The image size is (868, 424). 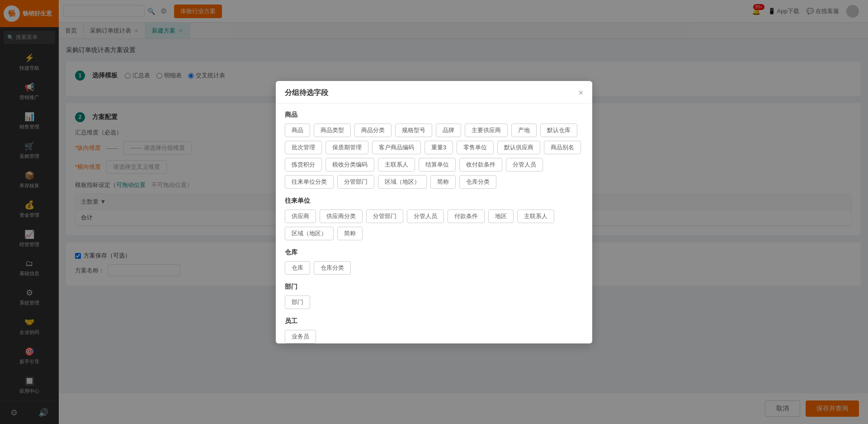 I want to click on field-tag-仓库: 仓库, so click(x=297, y=268).